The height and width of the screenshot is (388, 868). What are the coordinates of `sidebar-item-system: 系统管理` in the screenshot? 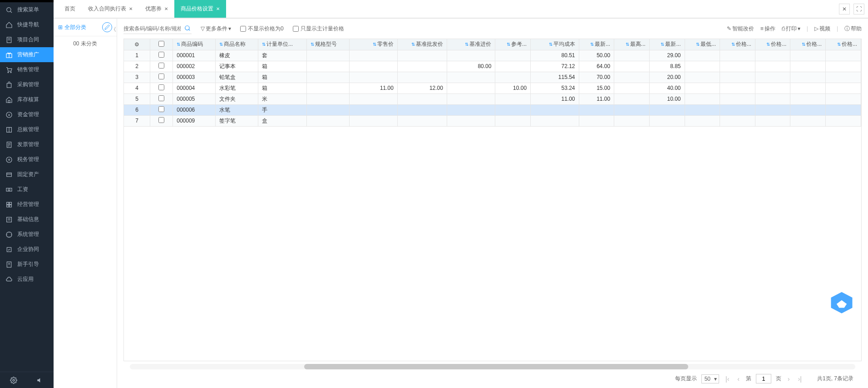 It's located at (27, 234).